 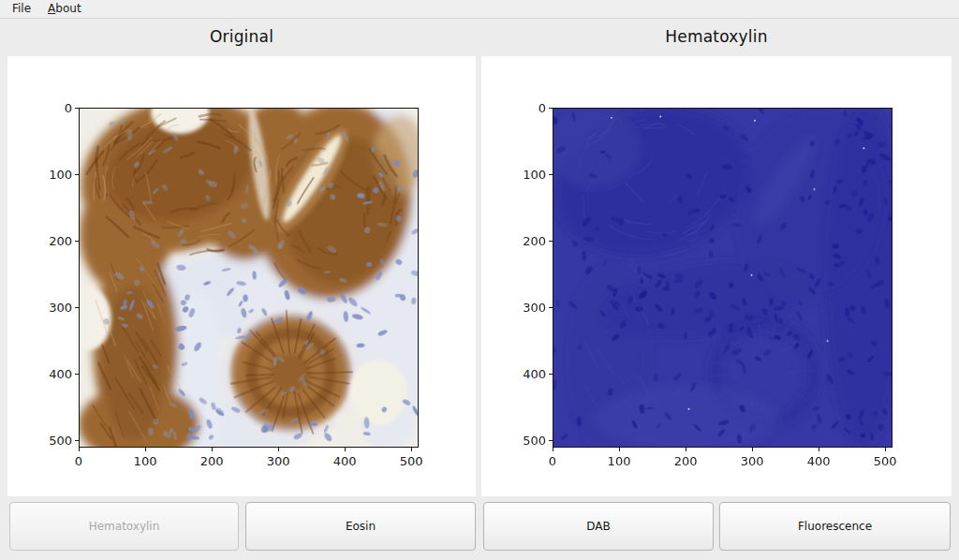 I want to click on eosin-button: Eosin, so click(x=361, y=526).